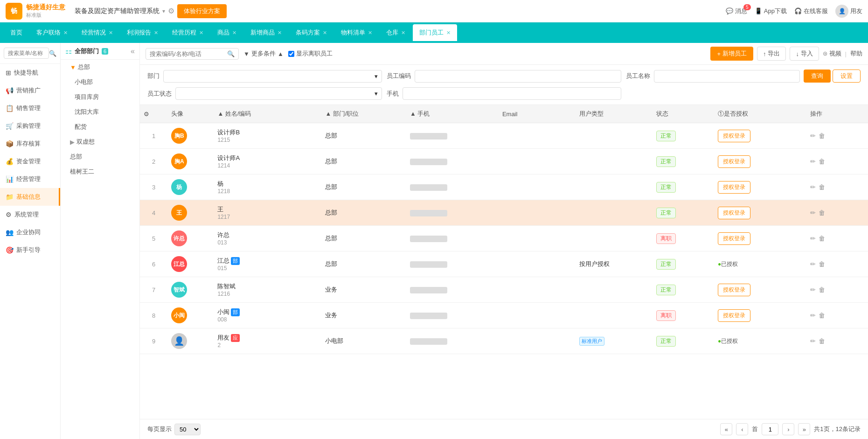 This screenshot has height=439, width=868. Describe the element at coordinates (30, 197) in the screenshot. I see `sidebar-item-basic: 📁 基础信息` at that location.